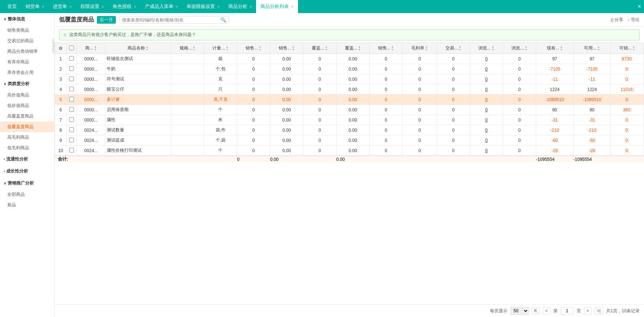 The height and width of the screenshot is (317, 644). I want to click on th-cover1: 覆盖...▲▼, so click(320, 48).